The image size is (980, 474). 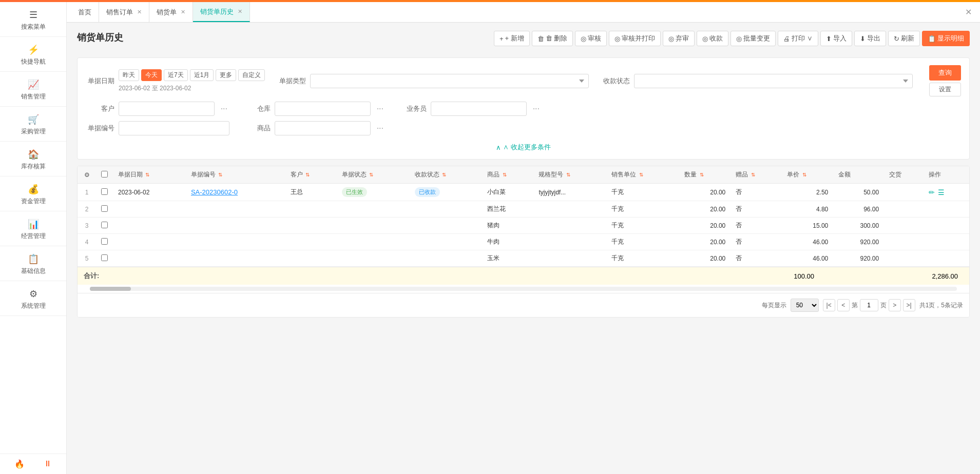 I want to click on col-spec: 规格型号 ⇅, so click(x=570, y=175).